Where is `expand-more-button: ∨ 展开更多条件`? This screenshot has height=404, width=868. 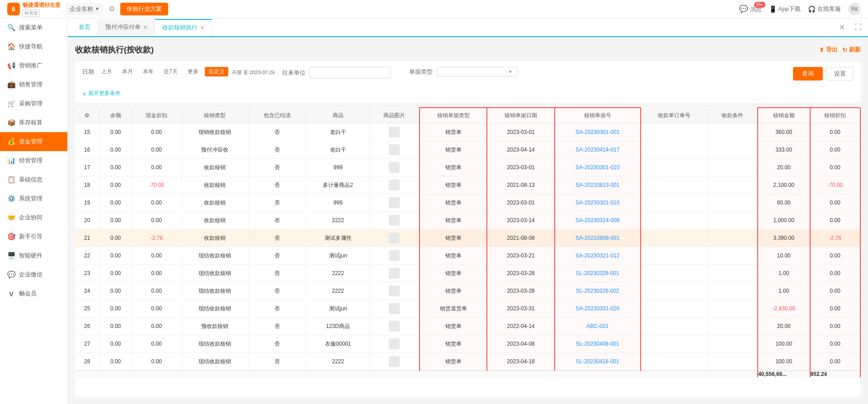
expand-more-button: ∨ 展开更多条件 is located at coordinates (468, 93).